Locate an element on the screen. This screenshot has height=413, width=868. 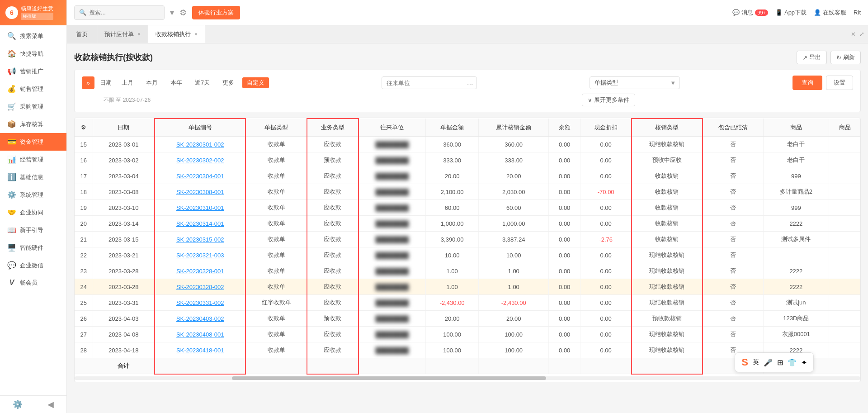
filter-option-custom: 自定义 is located at coordinates (256, 83).